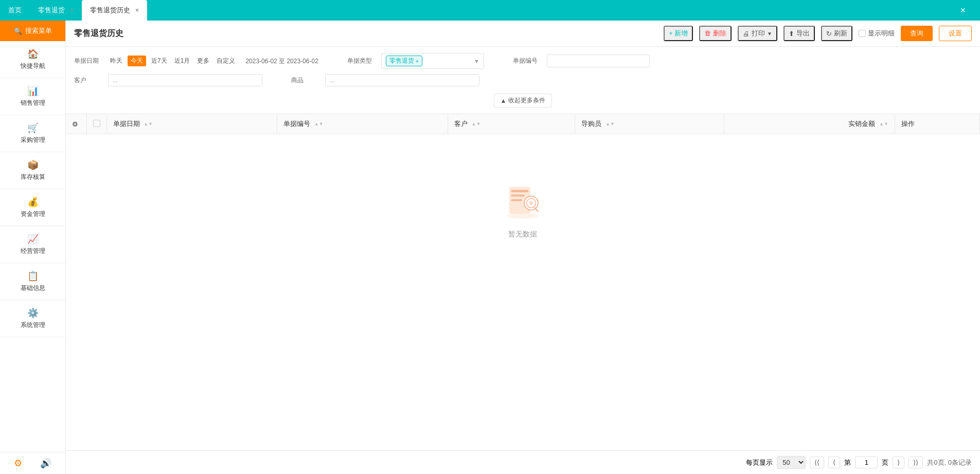 The width and height of the screenshot is (980, 474). What do you see at coordinates (33, 171) in the screenshot?
I see `sidebar-item-inventory: 📦 库存核算` at bounding box center [33, 171].